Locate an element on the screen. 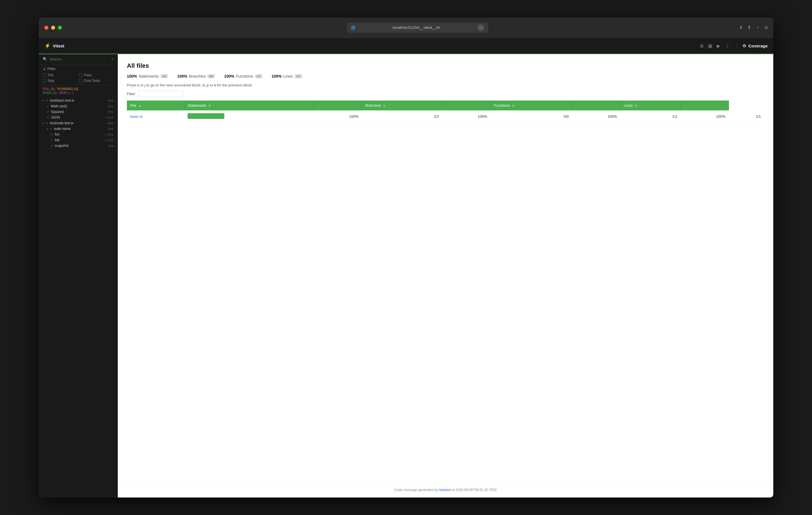 The image size is (812, 515). th-branches-frac is located at coordinates (467, 105).